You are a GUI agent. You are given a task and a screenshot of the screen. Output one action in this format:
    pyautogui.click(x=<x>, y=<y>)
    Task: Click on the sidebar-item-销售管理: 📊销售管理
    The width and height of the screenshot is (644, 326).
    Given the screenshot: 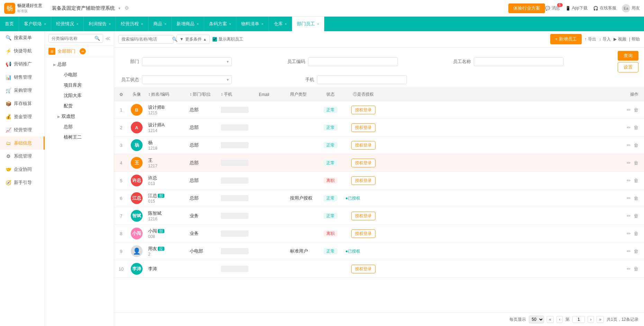 What is the action you would take?
    pyautogui.click(x=22, y=77)
    